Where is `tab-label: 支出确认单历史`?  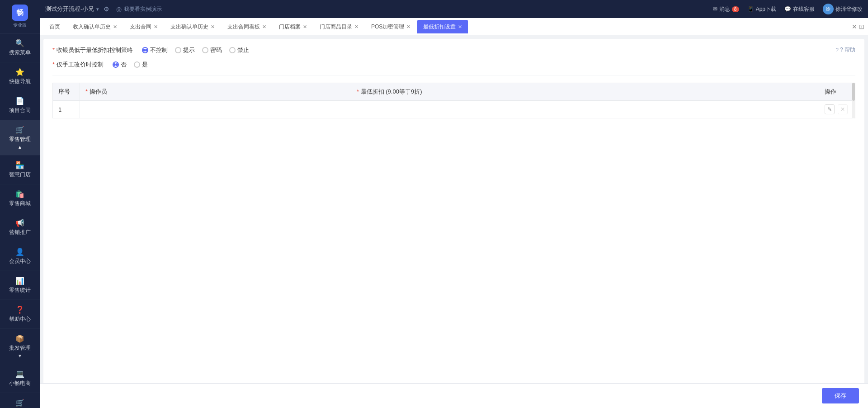
tab-label: 支出确认单历史 is located at coordinates (189, 27).